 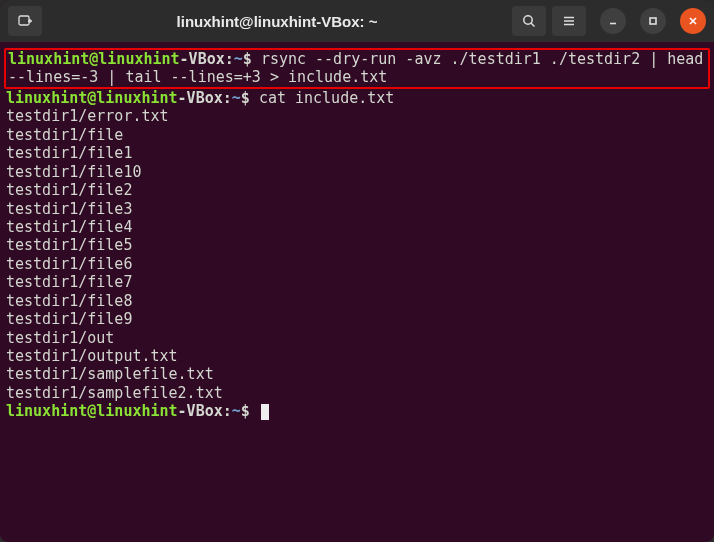 I want to click on output-line: testdir1/file8, so click(x=357, y=301).